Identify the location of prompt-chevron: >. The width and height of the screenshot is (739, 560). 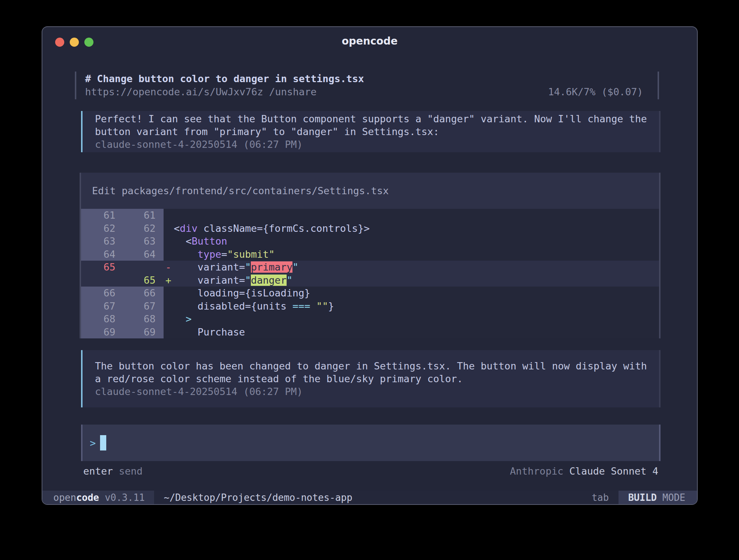
(93, 443).